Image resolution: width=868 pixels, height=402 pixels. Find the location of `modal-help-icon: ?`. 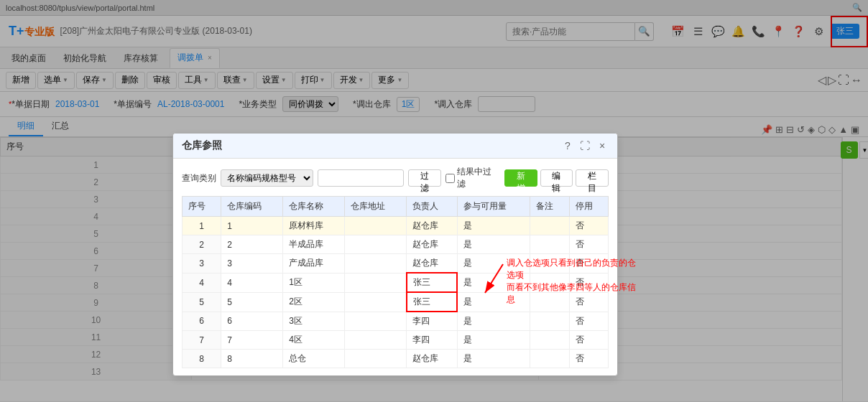

modal-help-icon: ? is located at coordinates (568, 146).